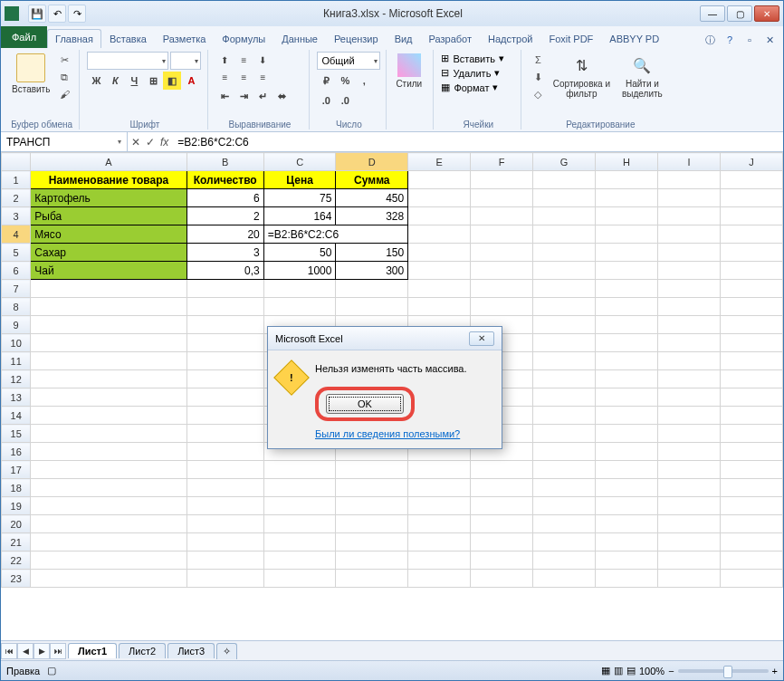 This screenshot has height=681, width=784. Describe the element at coordinates (64, 94) in the screenshot. I see `format-painter-button: 🖌` at that location.